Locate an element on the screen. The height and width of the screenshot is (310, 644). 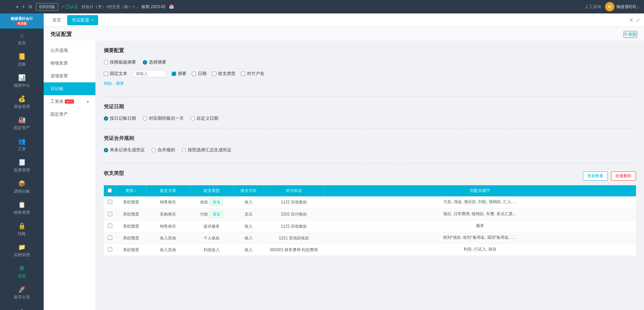
radio-journal-date: 按日记账日期 is located at coordinates (120, 118).